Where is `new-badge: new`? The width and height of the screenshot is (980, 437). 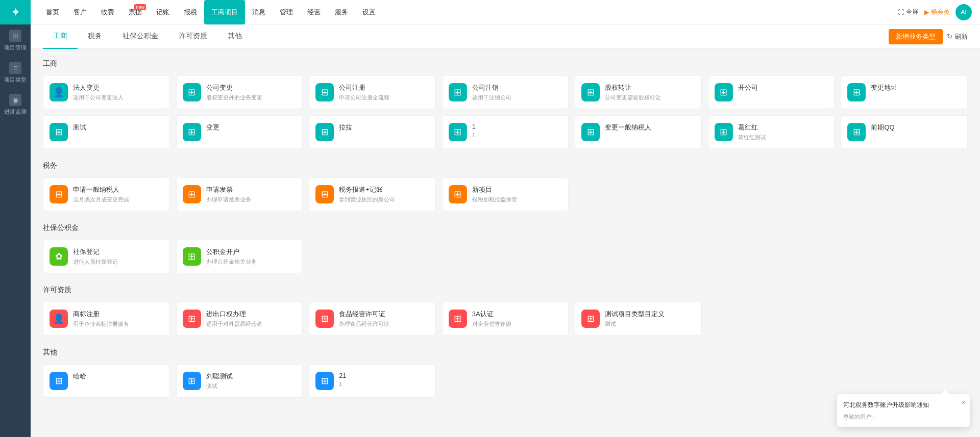 new-badge: new is located at coordinates (140, 7).